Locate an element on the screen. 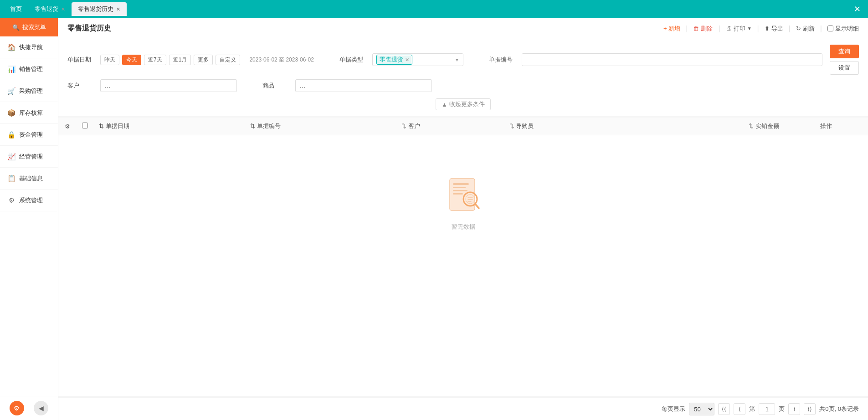 The width and height of the screenshot is (868, 420). customer-ellipsis: ... is located at coordinates (108, 86).